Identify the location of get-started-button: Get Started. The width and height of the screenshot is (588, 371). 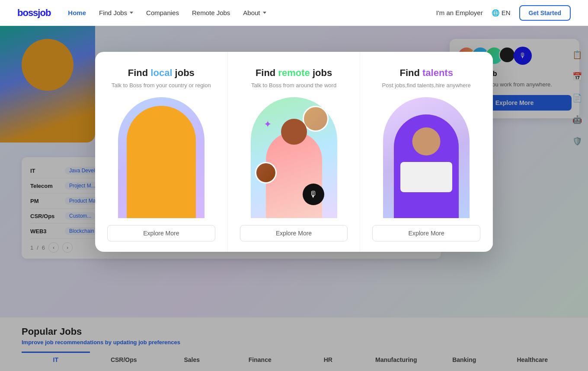
(545, 13).